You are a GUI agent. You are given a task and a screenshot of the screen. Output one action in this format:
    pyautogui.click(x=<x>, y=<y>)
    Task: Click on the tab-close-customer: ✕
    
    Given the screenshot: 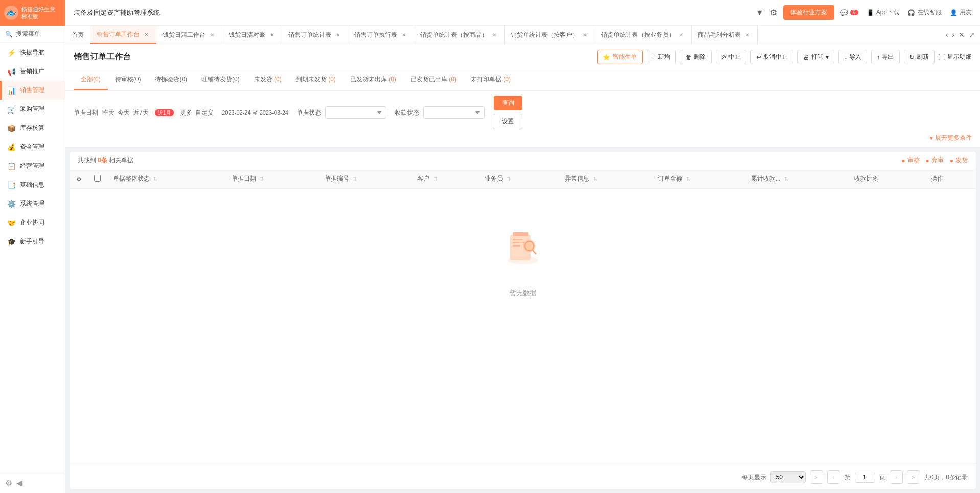 What is the action you would take?
    pyautogui.click(x=585, y=35)
    